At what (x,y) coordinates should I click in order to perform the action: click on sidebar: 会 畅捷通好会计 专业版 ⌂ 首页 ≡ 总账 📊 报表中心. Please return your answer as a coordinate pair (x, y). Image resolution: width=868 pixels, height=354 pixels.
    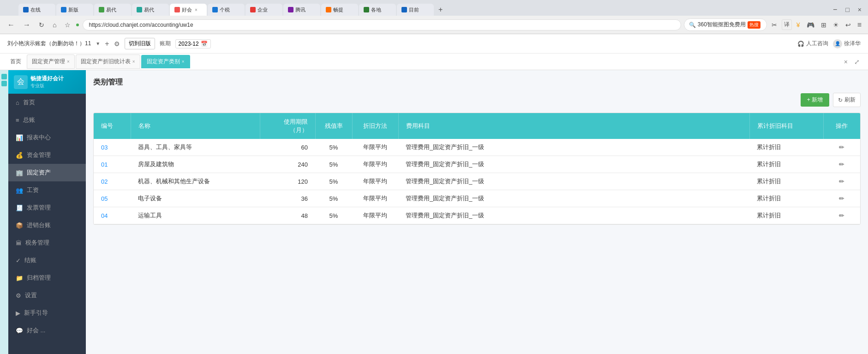
    Looking at the image, I should click on (47, 212).